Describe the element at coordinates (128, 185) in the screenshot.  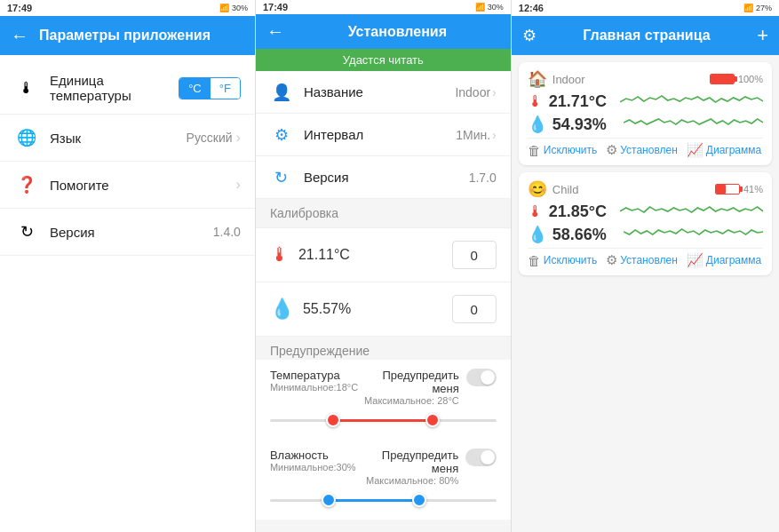
I see `settings-item-help: ❓ Помогите ›` at that location.